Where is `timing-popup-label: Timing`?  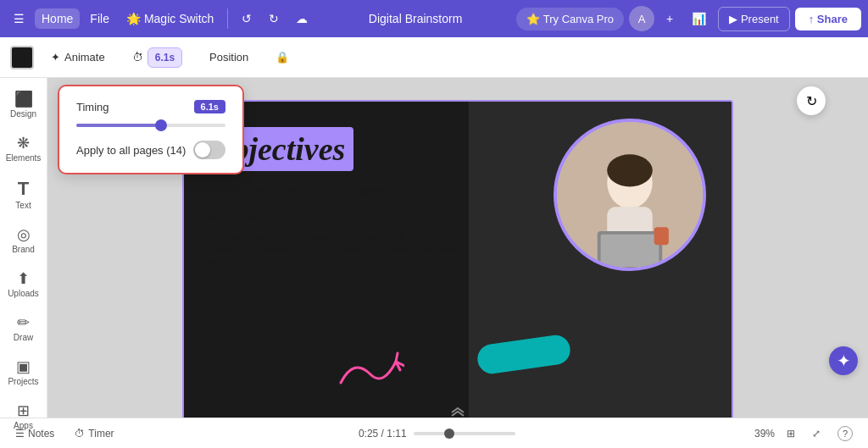
timing-popup-label: Timing is located at coordinates (93, 107).